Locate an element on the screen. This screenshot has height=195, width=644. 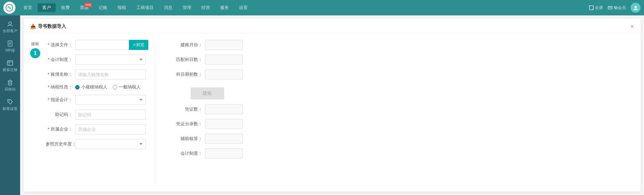
nav-settings: 设置 is located at coordinates (243, 8).